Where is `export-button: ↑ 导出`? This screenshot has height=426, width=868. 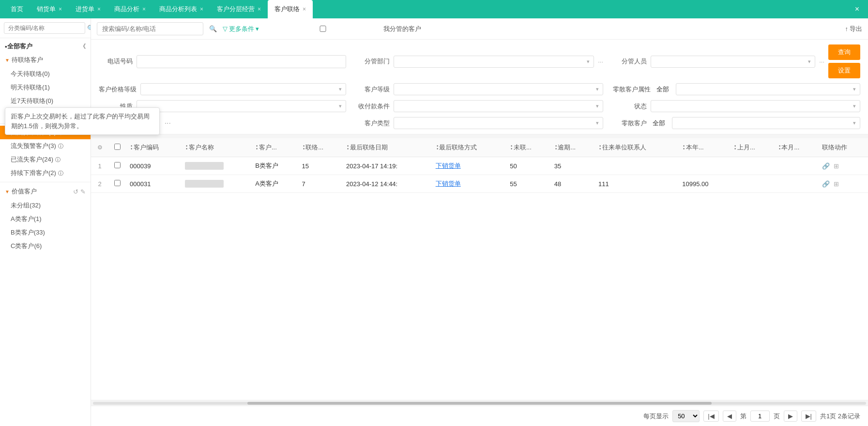
export-button: ↑ 导出 is located at coordinates (854, 29).